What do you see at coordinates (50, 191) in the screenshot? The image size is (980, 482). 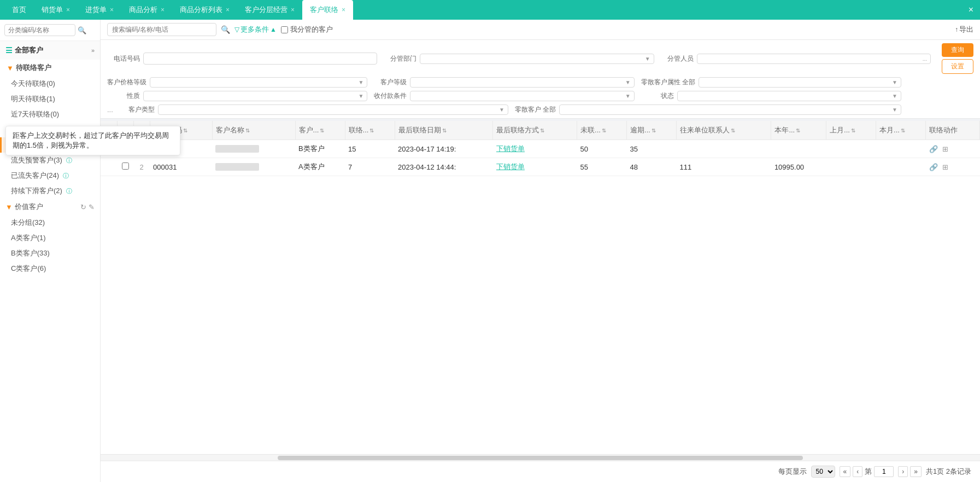 I see `sidebar-item-declining: 持续下滑客户(2) ⓘ` at bounding box center [50, 191].